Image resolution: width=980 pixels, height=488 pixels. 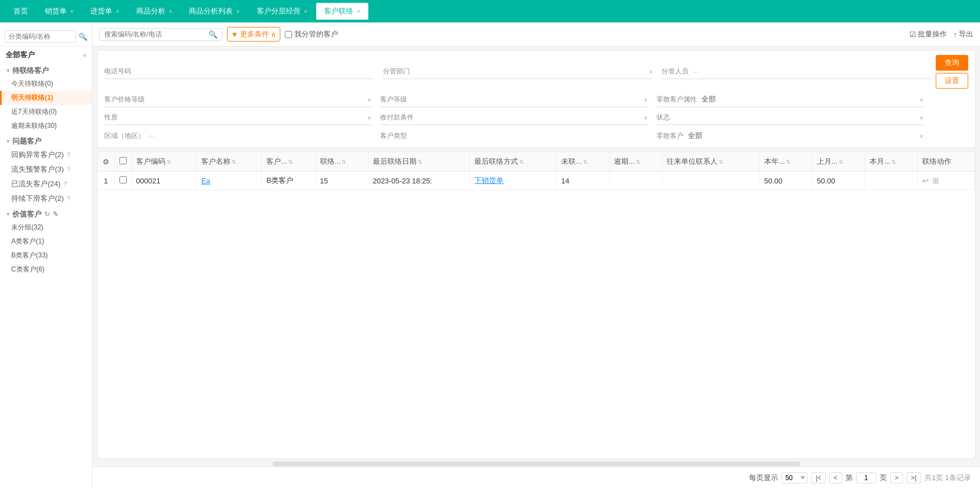 What do you see at coordinates (46, 70) in the screenshot?
I see `sidebar-pending-contact-group: ▼ 待联络客户` at bounding box center [46, 70].